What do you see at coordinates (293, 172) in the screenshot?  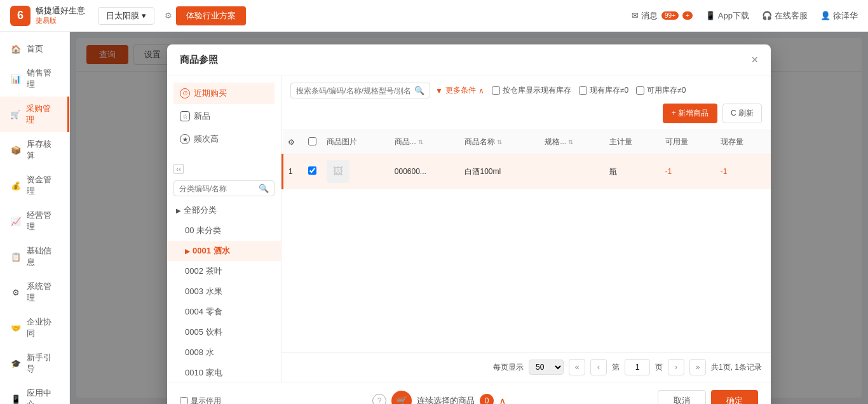 I see `row-num: 1` at bounding box center [293, 172].